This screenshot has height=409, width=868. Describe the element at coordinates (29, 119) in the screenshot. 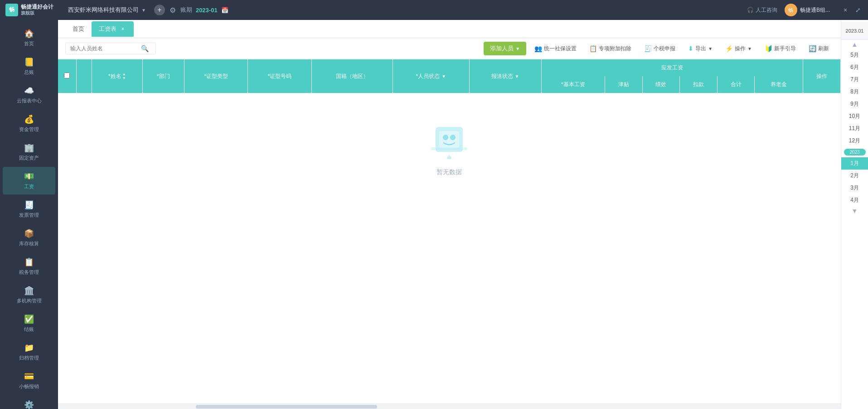

I see `fund-icon: 💰` at that location.